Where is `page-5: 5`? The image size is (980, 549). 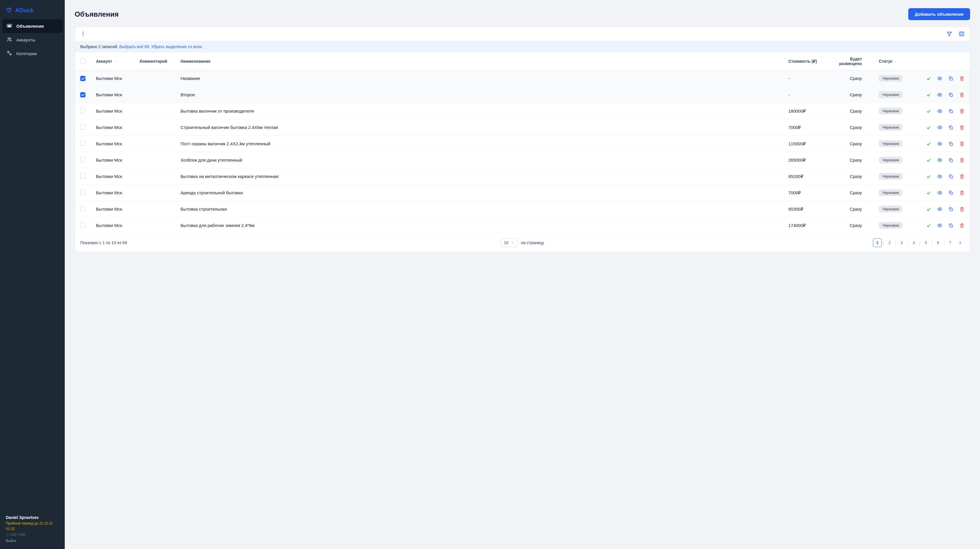 page-5: 5 is located at coordinates (926, 243).